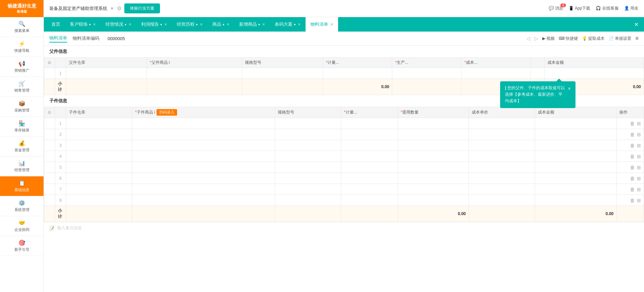 This screenshot has height=292, width=644. Describe the element at coordinates (221, 24) in the screenshot. I see `nav-tab-goods: 商品▾✕` at that location.